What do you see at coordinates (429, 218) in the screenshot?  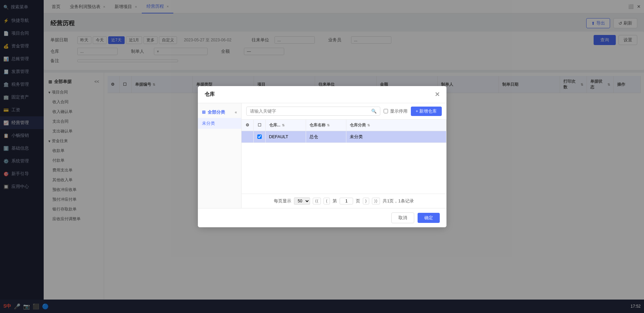 I see `confirm-button: 确定` at bounding box center [429, 218].